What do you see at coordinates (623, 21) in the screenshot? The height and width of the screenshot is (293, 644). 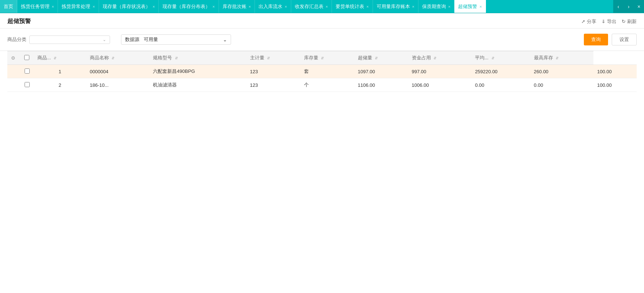 I see `refresh-icon: ↻` at bounding box center [623, 21].